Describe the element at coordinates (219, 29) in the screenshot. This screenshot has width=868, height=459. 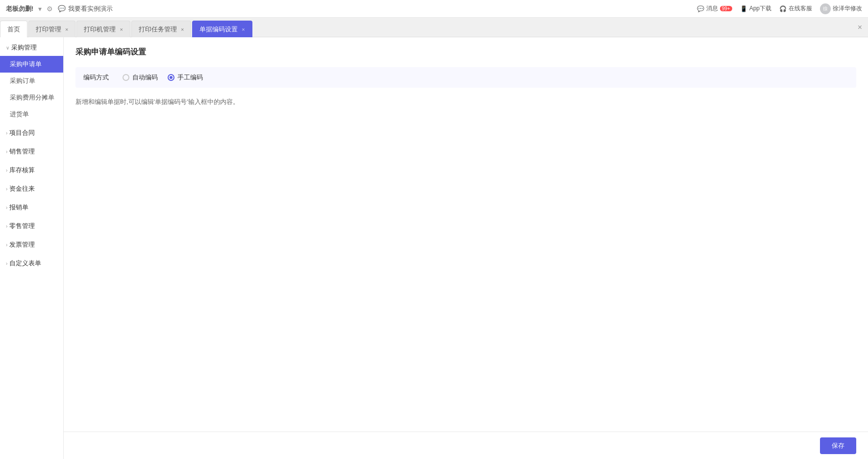
I see `tab-single-code-settings-label: 单据编码设置` at that location.